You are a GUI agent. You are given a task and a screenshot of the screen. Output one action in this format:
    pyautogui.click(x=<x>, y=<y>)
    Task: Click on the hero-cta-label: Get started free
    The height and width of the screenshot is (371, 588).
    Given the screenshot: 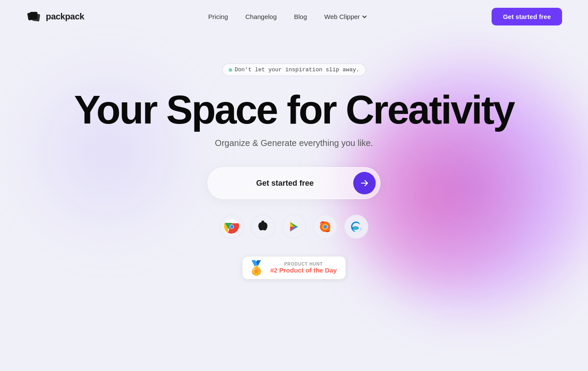 What is the action you would take?
    pyautogui.click(x=285, y=183)
    